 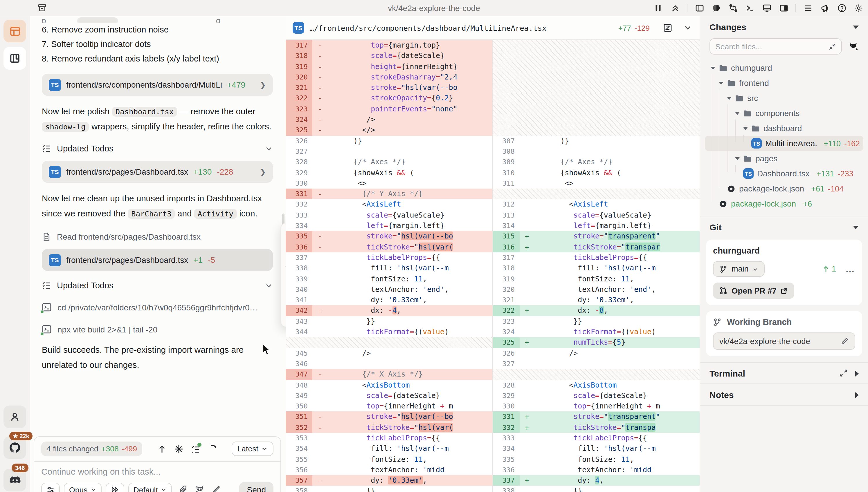 What do you see at coordinates (83, 487) in the screenshot?
I see `model-selector: Opus` at bounding box center [83, 487].